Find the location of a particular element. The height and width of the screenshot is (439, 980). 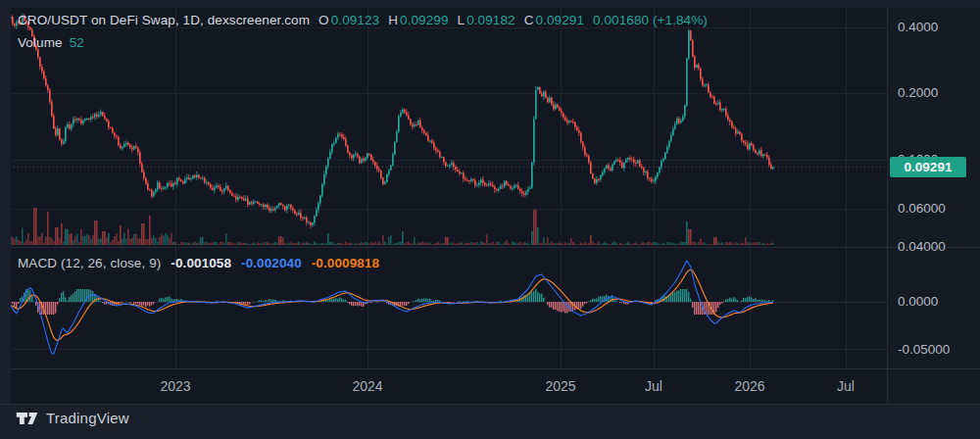

price-axis-tick: 0.0000 is located at coordinates (938, 302).